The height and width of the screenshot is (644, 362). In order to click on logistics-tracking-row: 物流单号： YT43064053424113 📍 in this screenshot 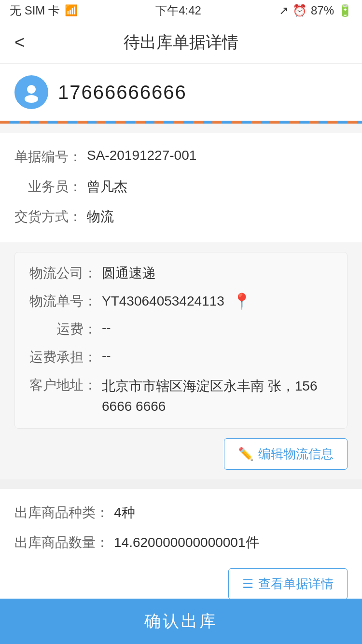, I will do `click(181, 301)`.